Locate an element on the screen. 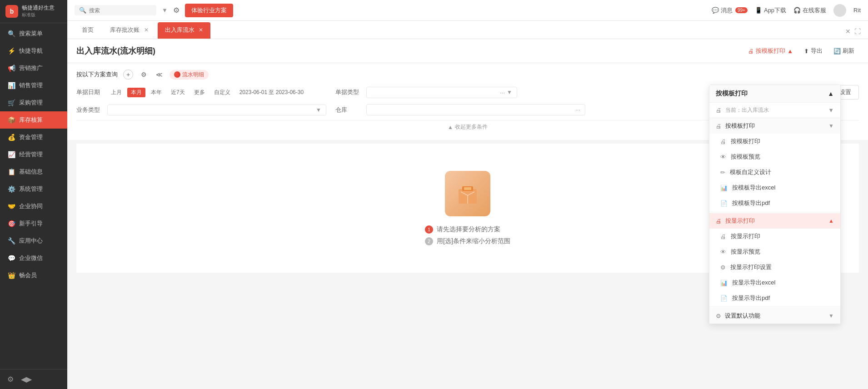 The width and height of the screenshot is (868, 389). sidebar-item-label-inventory: 库存核算 is located at coordinates (31, 120).